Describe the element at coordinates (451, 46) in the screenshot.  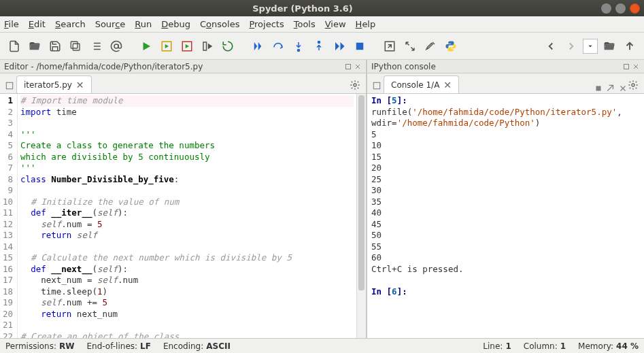
I see `python-icon` at that location.